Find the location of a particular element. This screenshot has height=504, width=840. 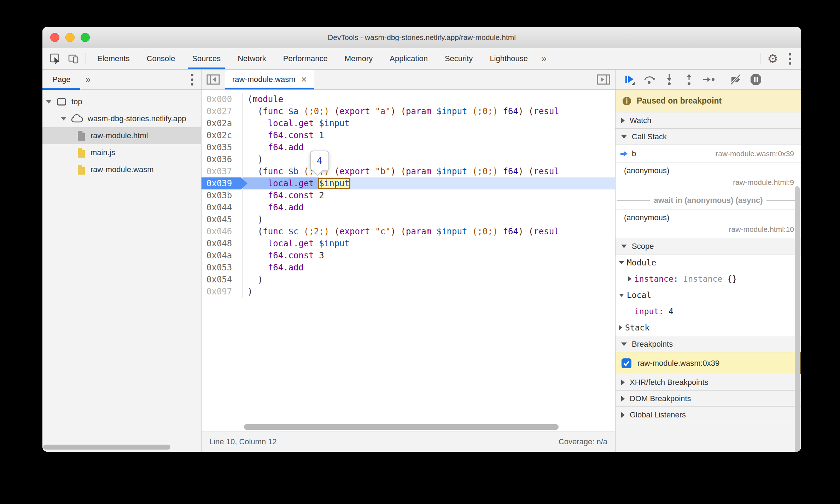

scope-property: input: 4 is located at coordinates (708, 311).